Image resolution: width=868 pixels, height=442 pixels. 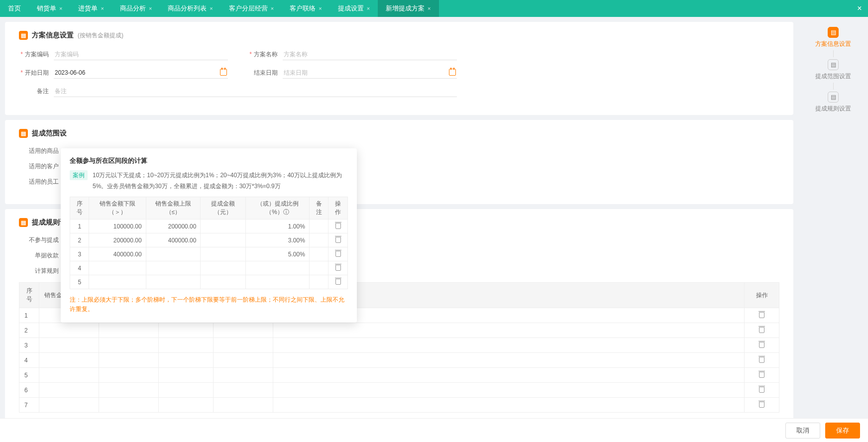 What do you see at coordinates (29, 345) in the screenshot?
I see `cell-seq: 3` at bounding box center [29, 345].